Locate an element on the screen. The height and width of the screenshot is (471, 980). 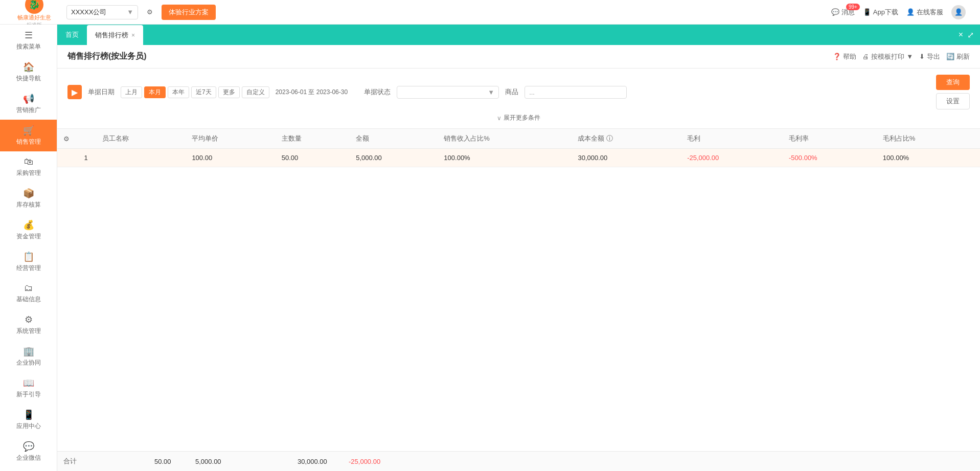
page-header: 销售排行榜(按业务员) ❓ 帮助 🖨 按模板打印 ▼ ⬇ 导出 is located at coordinates (518, 57).